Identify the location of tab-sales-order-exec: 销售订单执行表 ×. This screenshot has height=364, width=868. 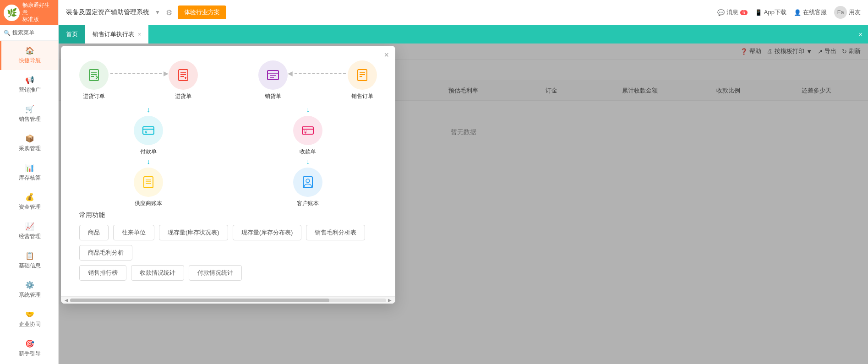
(117, 34).